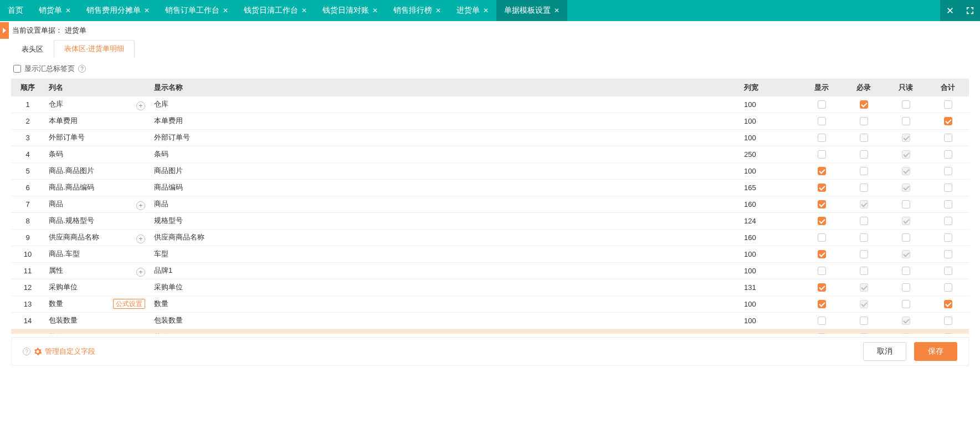 This screenshot has height=428, width=980. I want to click on save-button: 保存, so click(936, 351).